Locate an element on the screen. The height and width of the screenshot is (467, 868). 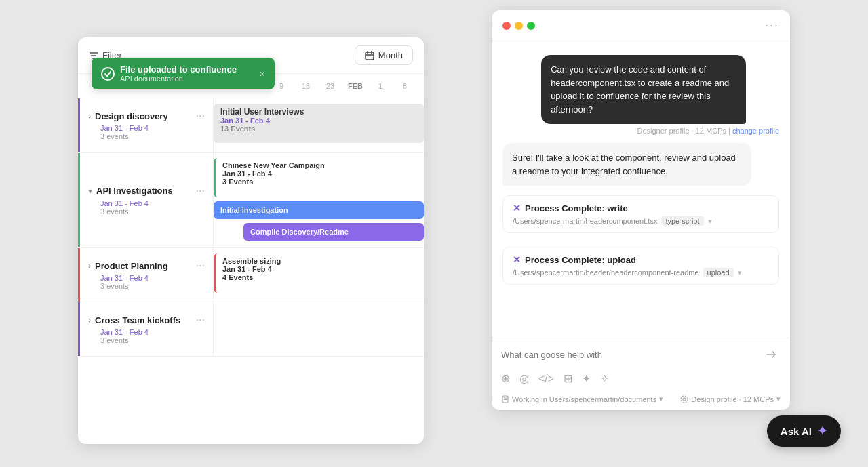
table-row: ▾ API Investigations ··· Jan 31 - Feb 4 … is located at coordinates (251, 201).